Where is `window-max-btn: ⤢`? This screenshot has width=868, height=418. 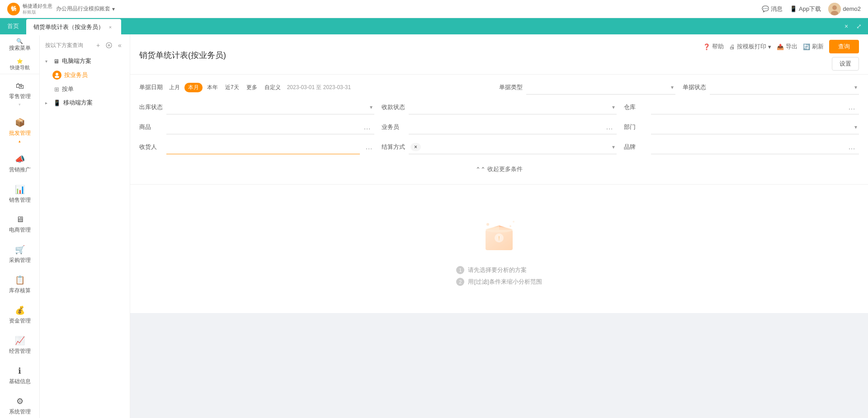 window-max-btn: ⤢ is located at coordinates (859, 26).